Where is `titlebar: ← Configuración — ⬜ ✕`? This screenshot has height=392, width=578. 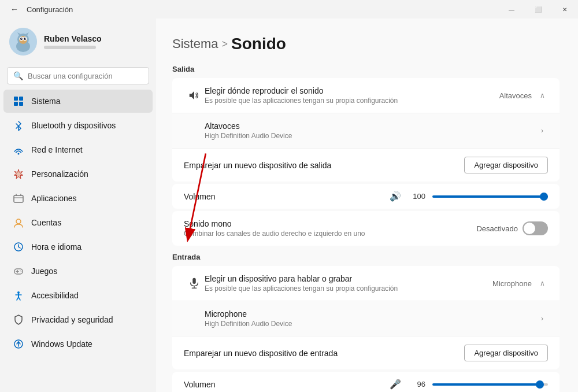
titlebar: ← Configuración — ⬜ ✕ is located at coordinates (289, 9).